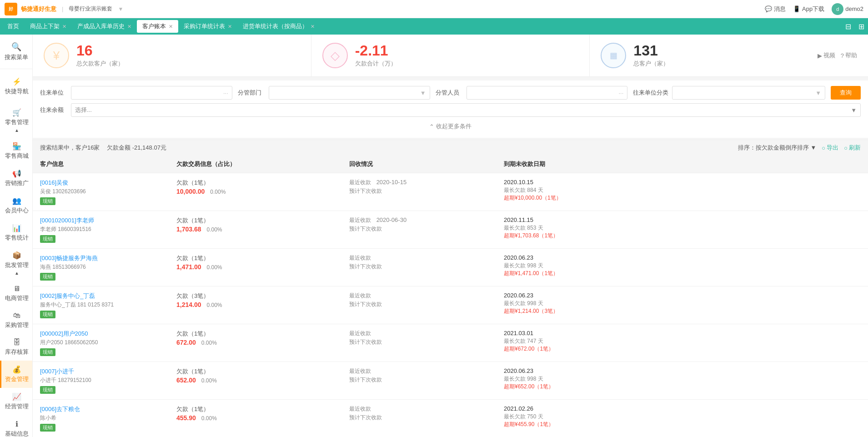 Image resolution: width=868 pixels, height=437 pixels. I want to click on sidebar-item-retail-mgmt: 🛒 零售管理 ▲, so click(16, 121).